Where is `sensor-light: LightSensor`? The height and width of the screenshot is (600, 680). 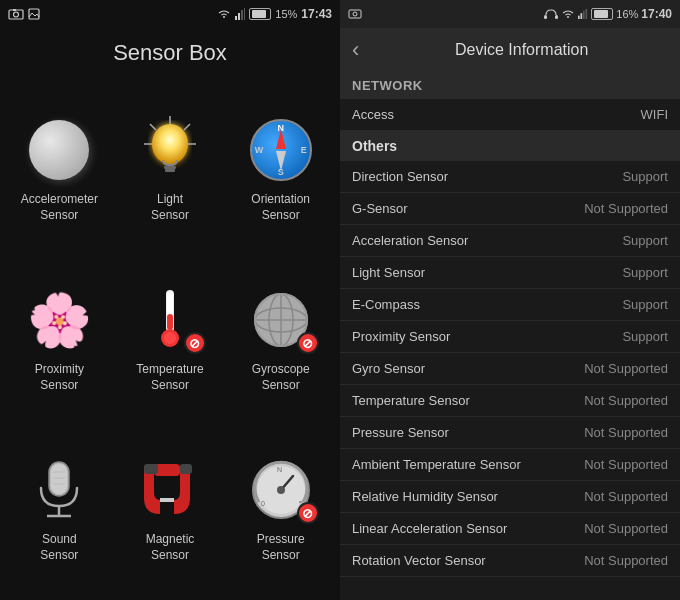 sensor-light: LightSensor is located at coordinates (170, 167).